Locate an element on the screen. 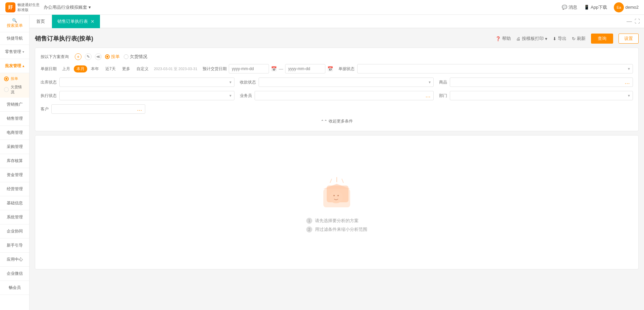 The height and width of the screenshot is (310, 644). sidebar-item-wholesale: 批发管理 ▴ is located at coordinates (15, 66).